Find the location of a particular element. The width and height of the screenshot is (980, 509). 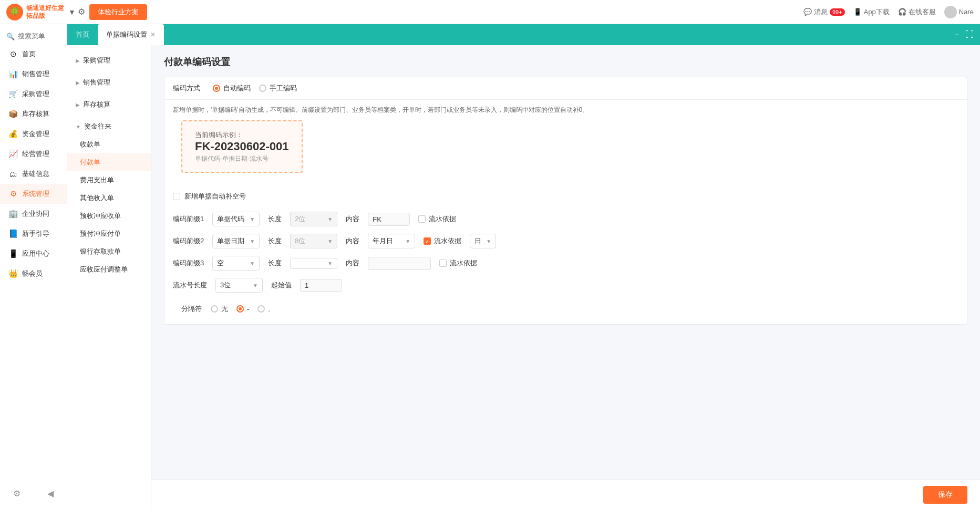

tab-encoding-label: 单据编码设置 is located at coordinates (127, 35).